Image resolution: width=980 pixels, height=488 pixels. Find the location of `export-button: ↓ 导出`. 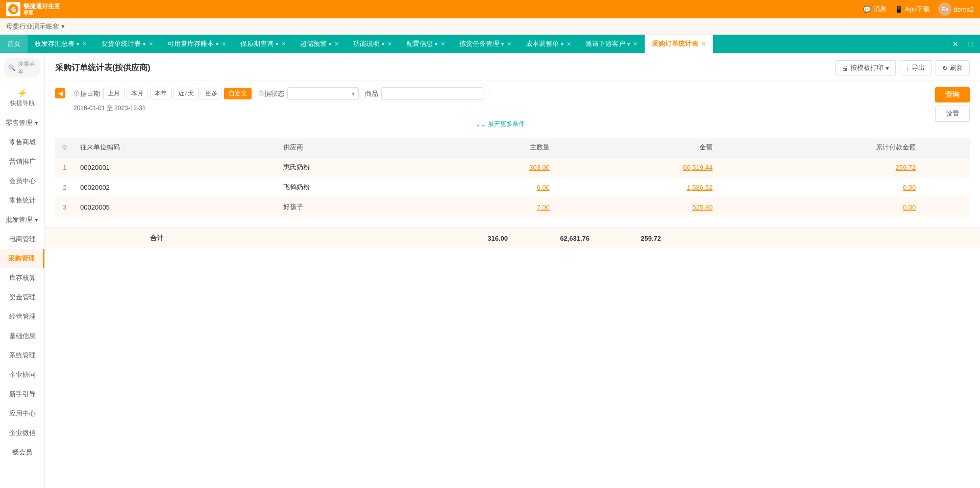

export-button: ↓ 导出 is located at coordinates (916, 68).